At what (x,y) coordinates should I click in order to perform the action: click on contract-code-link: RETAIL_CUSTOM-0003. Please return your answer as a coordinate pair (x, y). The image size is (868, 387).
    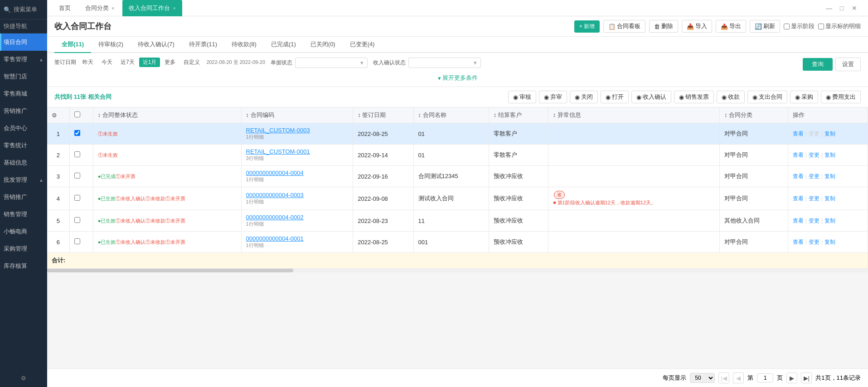
    Looking at the image, I should click on (297, 131).